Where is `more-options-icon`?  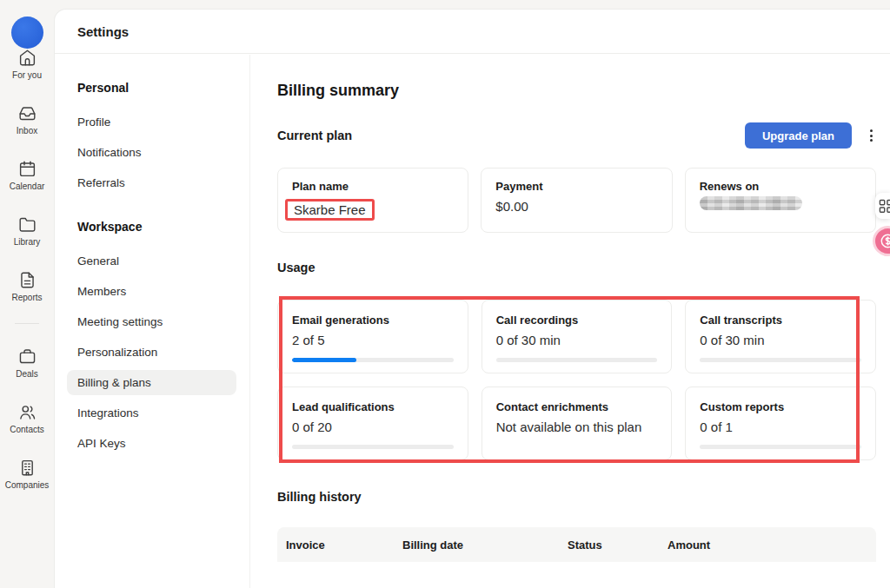 more-options-icon is located at coordinates (871, 135).